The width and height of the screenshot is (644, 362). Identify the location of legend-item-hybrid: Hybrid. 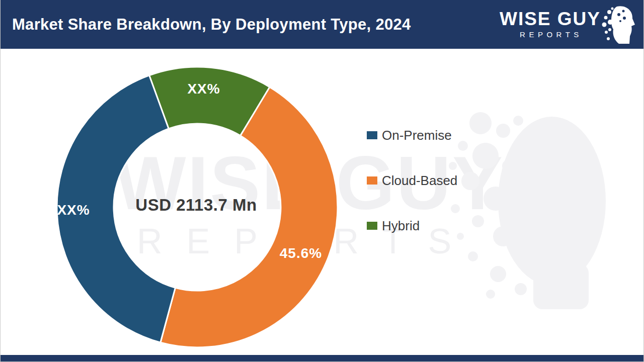
(412, 226).